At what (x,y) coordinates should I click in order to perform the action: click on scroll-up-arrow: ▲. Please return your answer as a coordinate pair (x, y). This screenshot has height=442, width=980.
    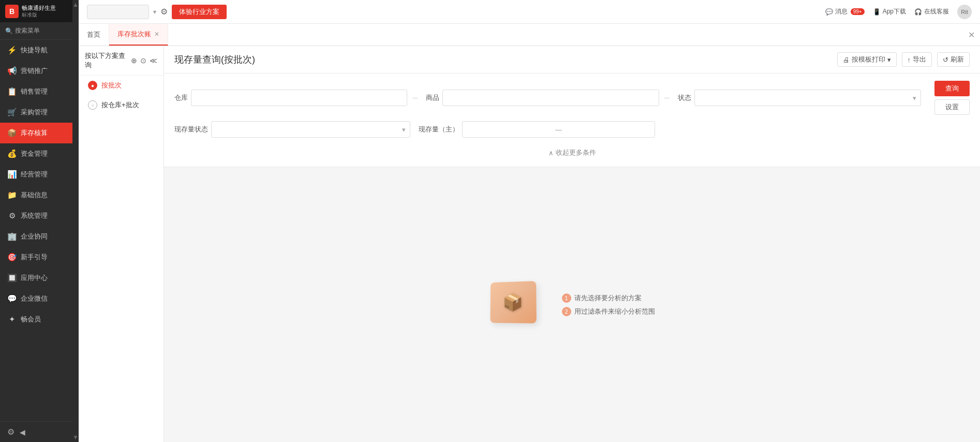
    Looking at the image, I should click on (76, 5).